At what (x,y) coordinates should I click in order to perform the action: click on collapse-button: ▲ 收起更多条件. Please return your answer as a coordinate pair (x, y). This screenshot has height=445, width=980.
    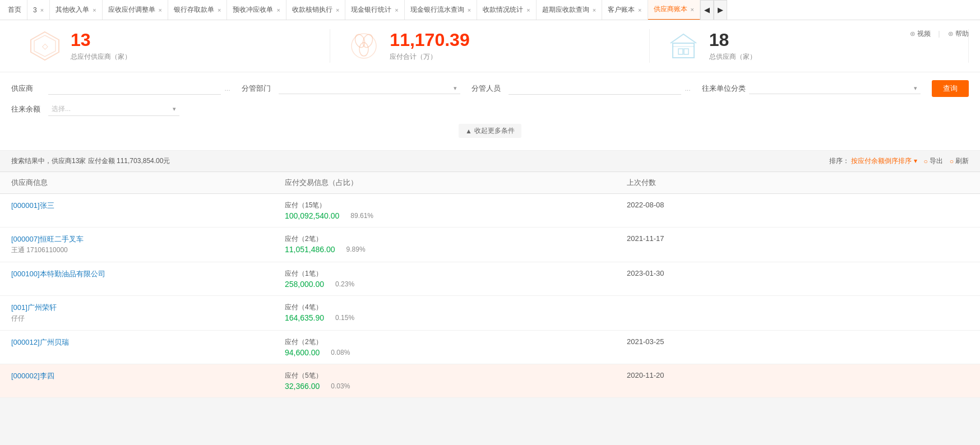
    Looking at the image, I should click on (490, 131).